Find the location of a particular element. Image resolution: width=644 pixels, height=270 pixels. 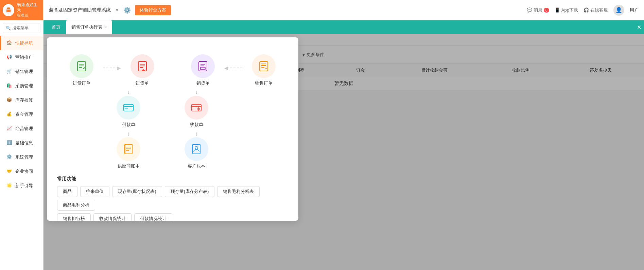

sidebar-item-inventory: 📦 库存核算 is located at coordinates (22, 100).